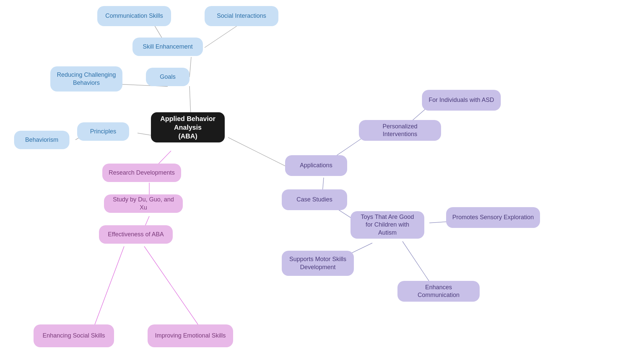  What do you see at coordinates (241, 16) in the screenshot?
I see `social-interactions-node: Social Interactions` at bounding box center [241, 16].